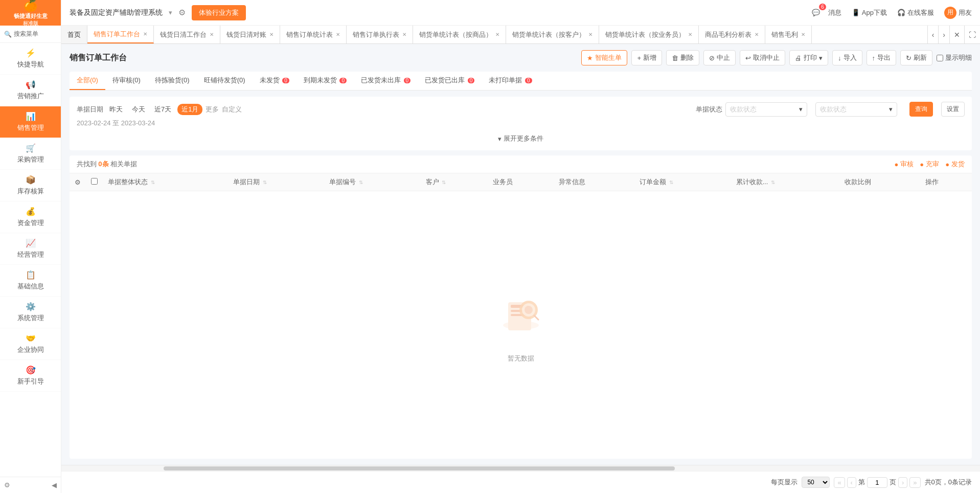  What do you see at coordinates (954, 58) in the screenshot?
I see `show-detail-checkbox: 显示明细` at bounding box center [954, 58].